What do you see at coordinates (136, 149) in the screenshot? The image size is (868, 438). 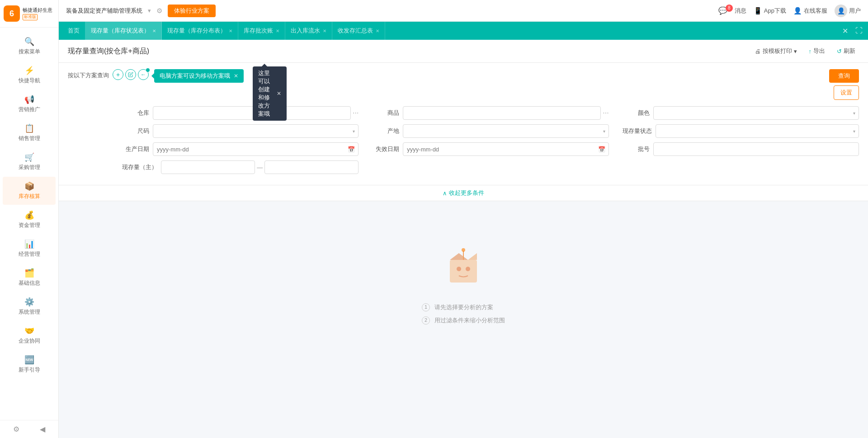 I see `production-date-label: 生产日期` at bounding box center [136, 149].